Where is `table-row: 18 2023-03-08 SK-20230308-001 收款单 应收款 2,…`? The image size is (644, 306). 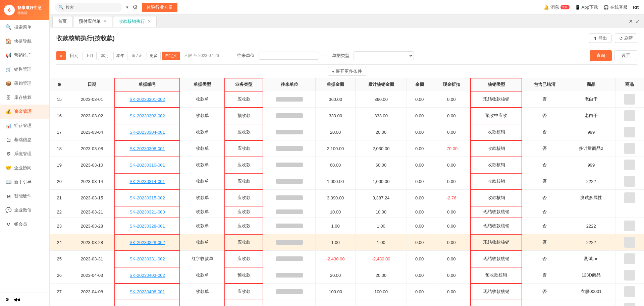 table-row: 18 2023-03-08 SK-20230308-001 收款单 应收款 2,… is located at coordinates (347, 149).